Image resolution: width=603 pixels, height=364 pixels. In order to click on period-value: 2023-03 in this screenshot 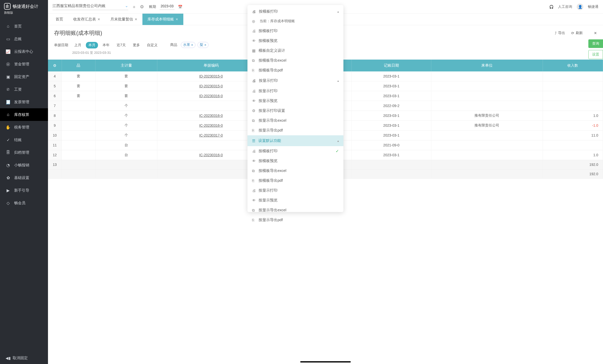, I will do `click(167, 7)`.